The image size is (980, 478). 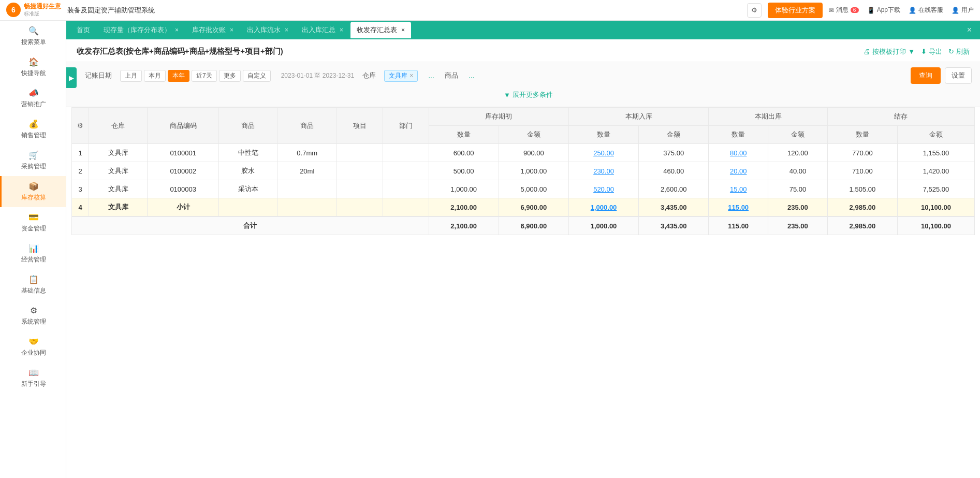 What do you see at coordinates (251, 226) in the screenshot?
I see `total-label: 合计` at bounding box center [251, 226].